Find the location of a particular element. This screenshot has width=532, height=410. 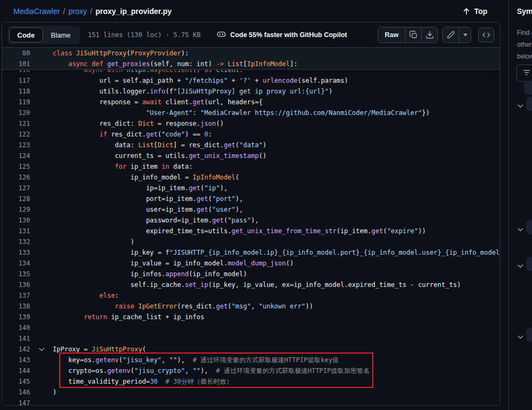

line-number: 133 is located at coordinates (16, 253).